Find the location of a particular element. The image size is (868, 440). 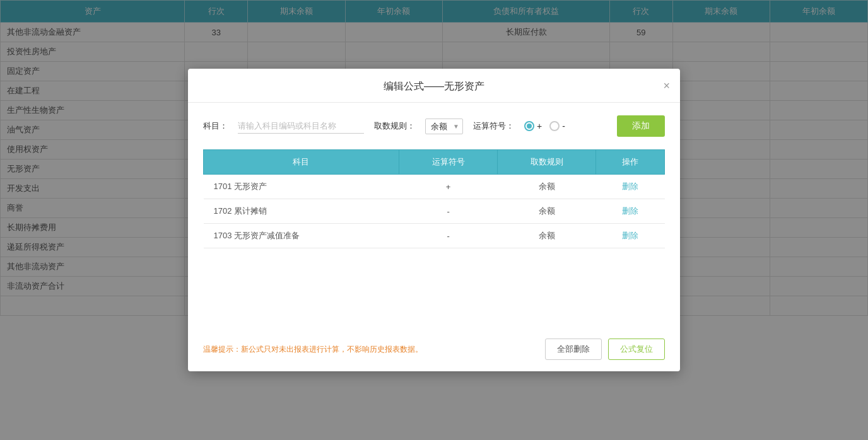

close-button: × is located at coordinates (666, 86).